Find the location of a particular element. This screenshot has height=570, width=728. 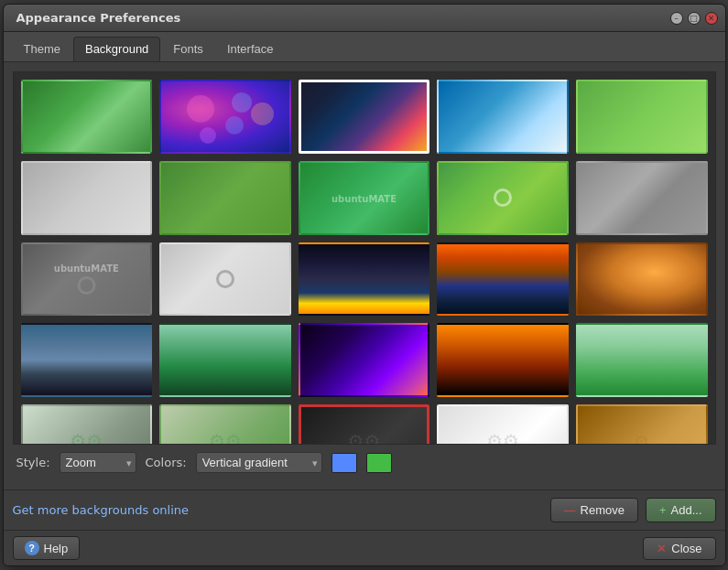

footer-close-button: ✕ Close is located at coordinates (679, 549).